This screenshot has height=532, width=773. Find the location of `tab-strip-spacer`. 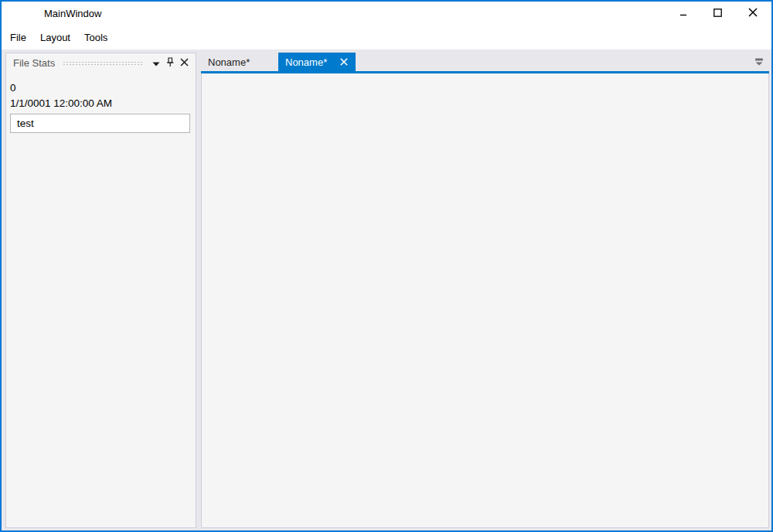

tab-strip-spacer is located at coordinates (553, 62).